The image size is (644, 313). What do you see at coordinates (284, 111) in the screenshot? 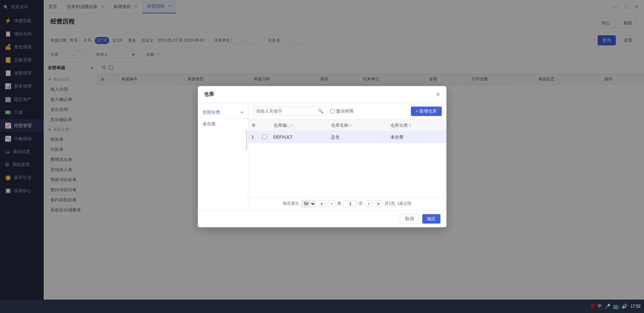
I see `dialog-search-input` at bounding box center [284, 111].